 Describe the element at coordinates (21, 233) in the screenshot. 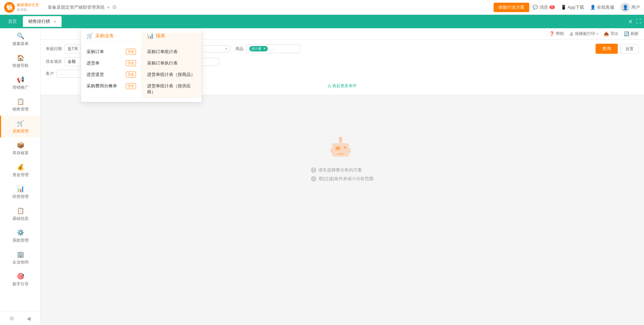

I see `system-icon: ⚙️` at that location.